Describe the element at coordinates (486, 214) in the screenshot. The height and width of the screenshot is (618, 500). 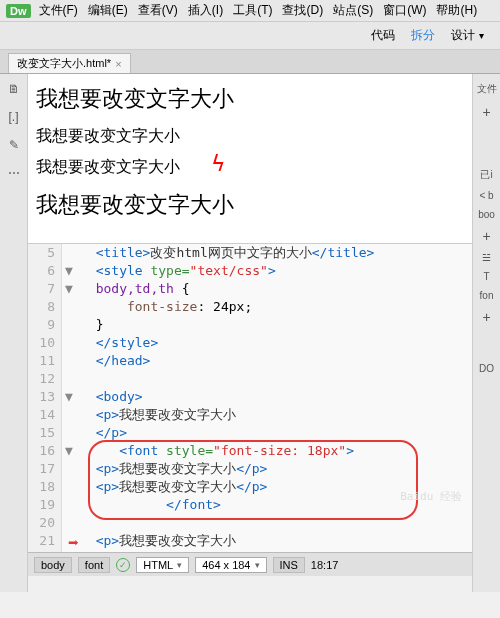
I see `panel-boo-label: boo` at that location.